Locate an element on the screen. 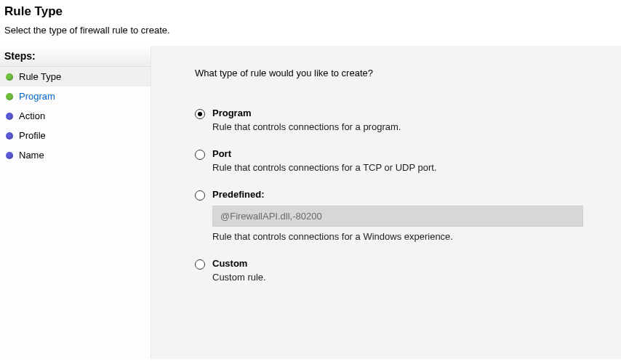 Image resolution: width=621 pixels, height=364 pixels. option-predefined: Predefined: @FirewallAPI.dll,-80200 Rule… is located at coordinates (401, 215).